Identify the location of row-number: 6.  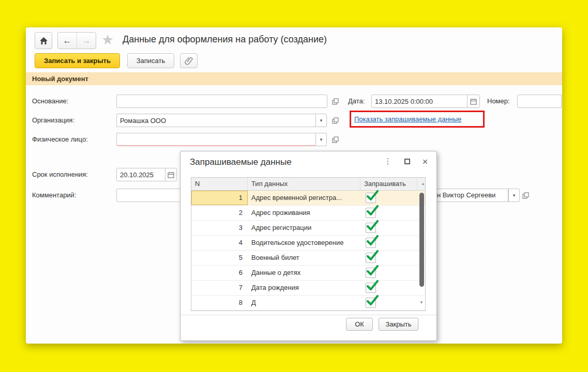
(219, 273).